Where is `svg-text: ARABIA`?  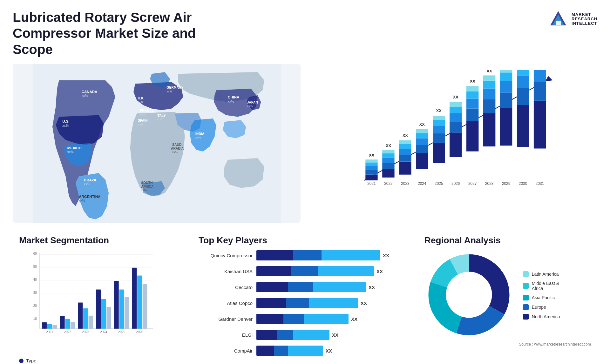
svg-text: ARABIA is located at coordinates (177, 149).